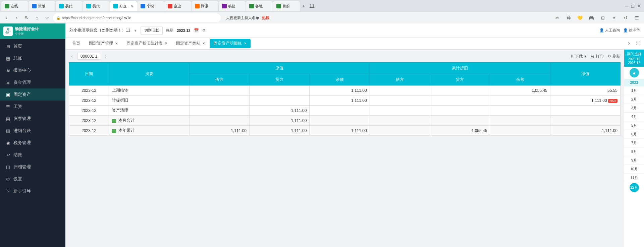  What do you see at coordinates (123, 6) in the screenshot?
I see `browser-tab-5: 好企 ✕` at bounding box center [123, 6].